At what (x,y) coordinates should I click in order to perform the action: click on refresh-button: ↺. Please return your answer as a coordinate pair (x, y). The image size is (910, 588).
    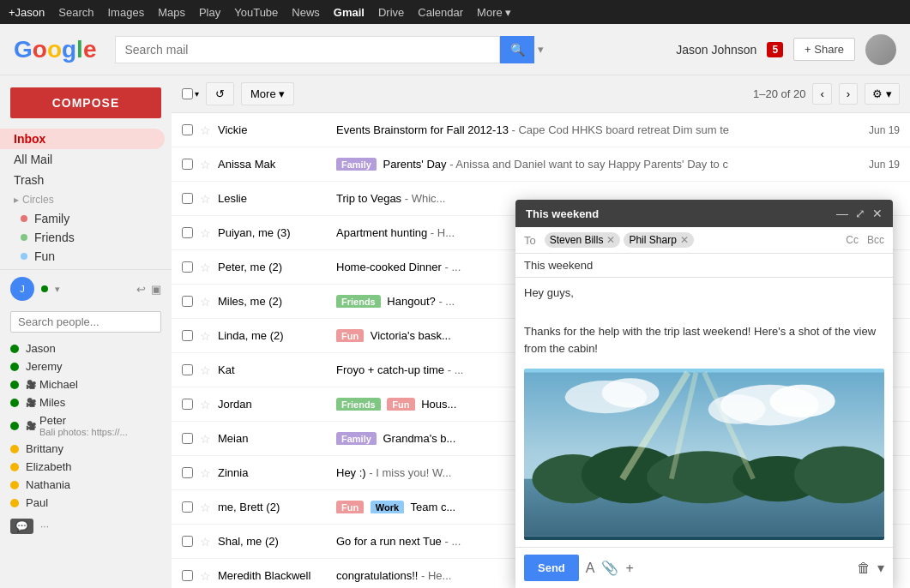
    Looking at the image, I should click on (220, 94).